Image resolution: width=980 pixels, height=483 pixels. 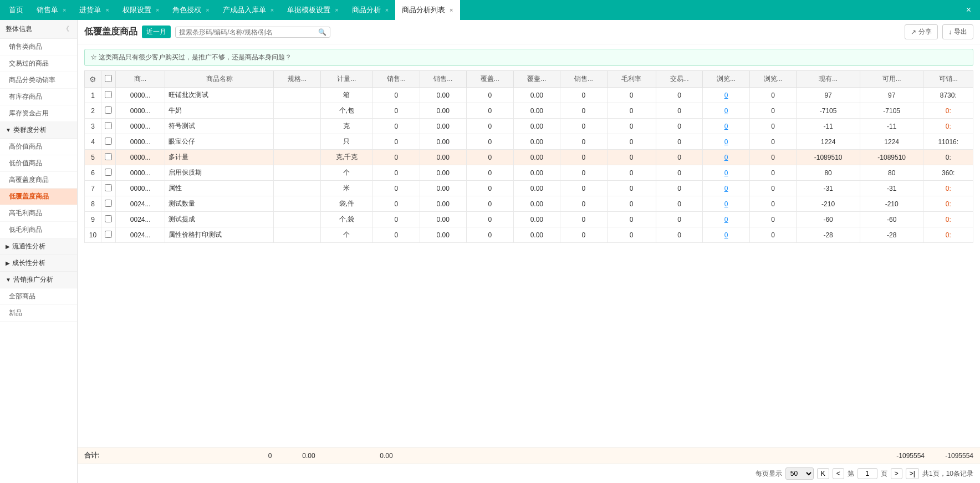 What do you see at coordinates (220, 79) in the screenshot?
I see `th-name: 商品名称` at bounding box center [220, 79].